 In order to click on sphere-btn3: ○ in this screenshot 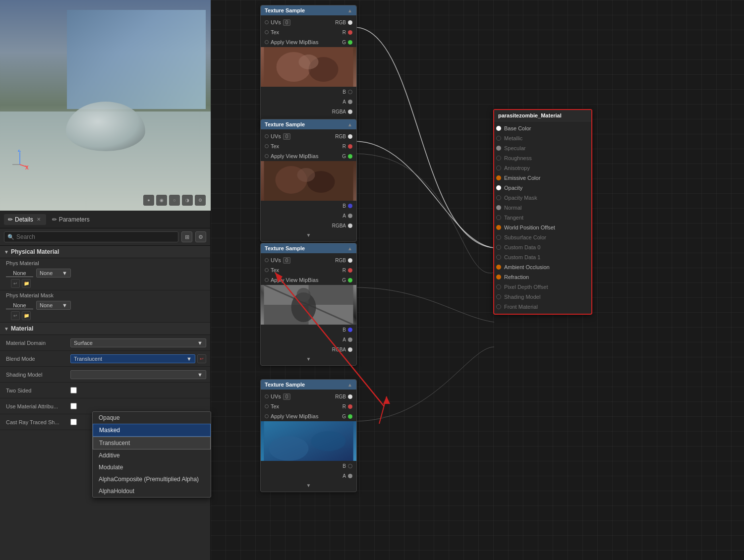, I will do `click(174, 200)`.